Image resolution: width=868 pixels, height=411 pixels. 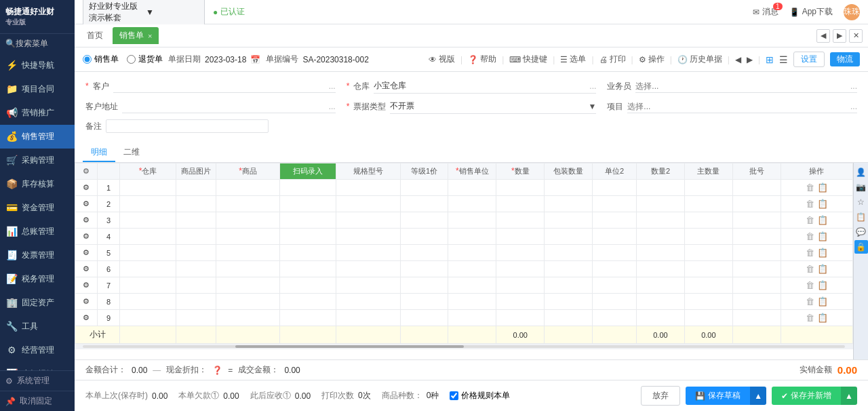 What do you see at coordinates (738, 60) in the screenshot?
I see `nav-left-icon: ◀` at bounding box center [738, 60].